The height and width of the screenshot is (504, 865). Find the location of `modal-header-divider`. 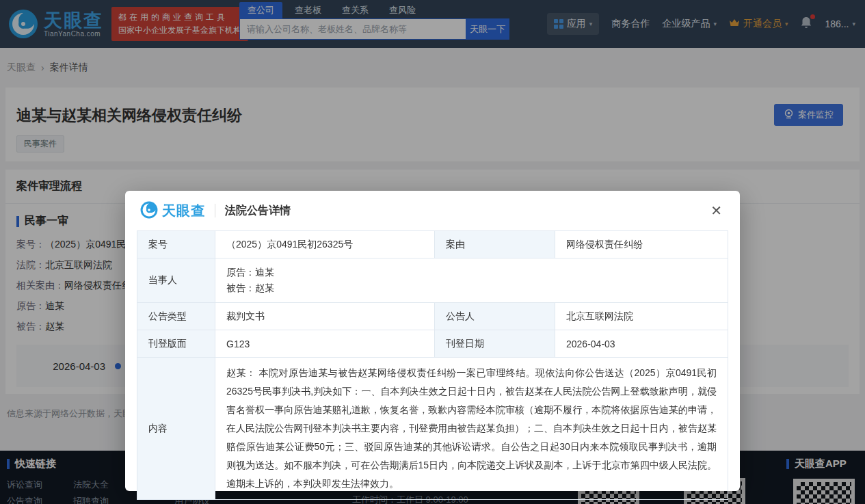

modal-header-divider is located at coordinates (215, 211).